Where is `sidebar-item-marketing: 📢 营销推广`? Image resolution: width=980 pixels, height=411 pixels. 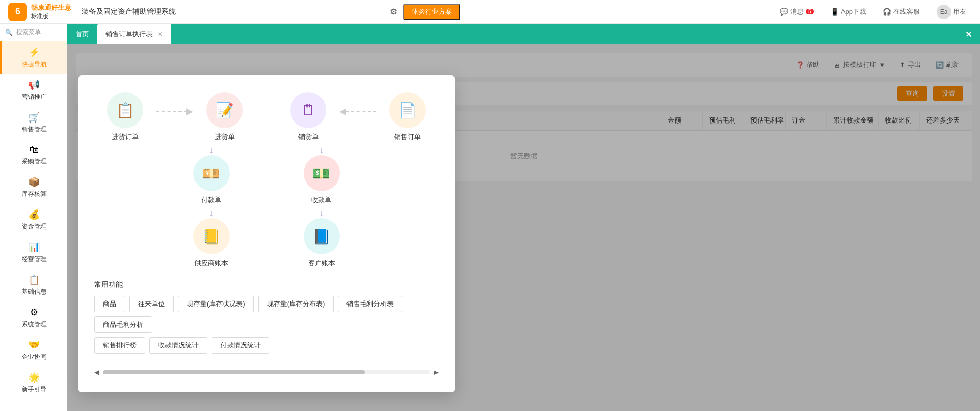
sidebar-item-marketing: 📢 营销推广 is located at coordinates (33, 90).